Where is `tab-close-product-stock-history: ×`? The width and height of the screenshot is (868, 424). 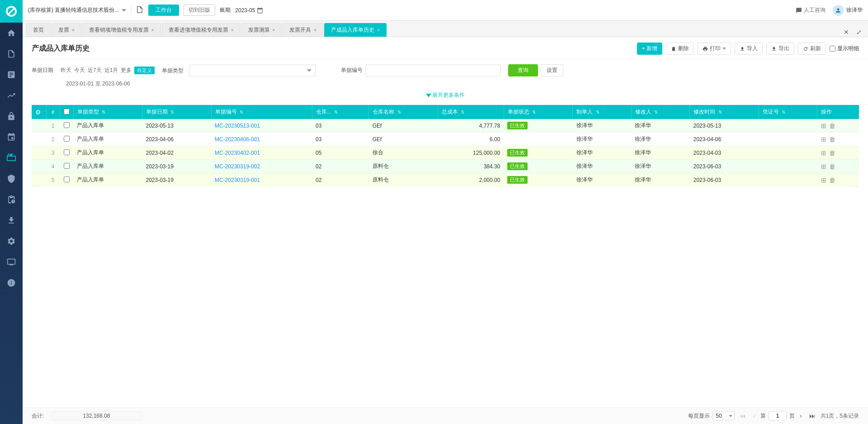
tab-close-product-stock-history: × is located at coordinates (378, 30).